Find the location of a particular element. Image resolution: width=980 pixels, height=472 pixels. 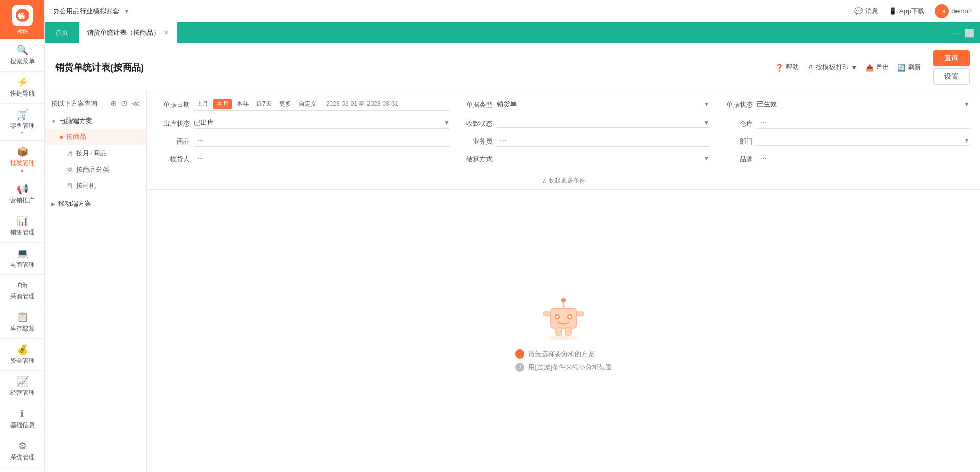

sidebar-item-quicknav: ⚡ 快捷导航 is located at coordinates (22, 88).